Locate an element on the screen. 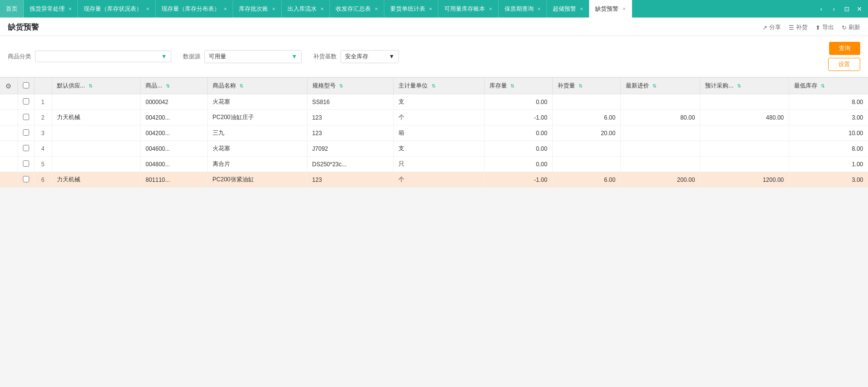  tab-inventory-status: 现存量（库存状况表） × is located at coordinates (117, 9).